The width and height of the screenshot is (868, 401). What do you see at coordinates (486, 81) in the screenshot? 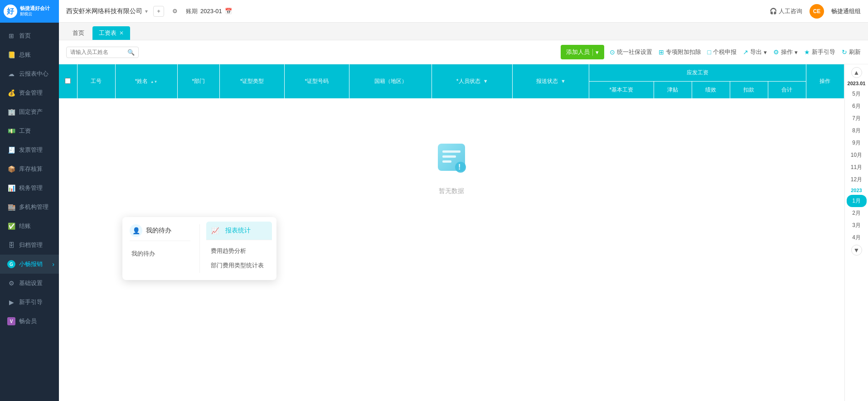
I see `status-filter-icon: ▼` at bounding box center [486, 81].